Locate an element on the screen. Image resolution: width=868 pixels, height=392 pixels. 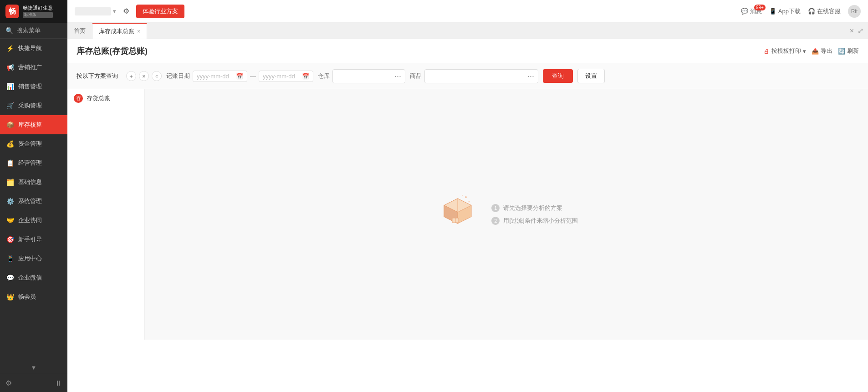
search-button: 查询 is located at coordinates (558, 76).